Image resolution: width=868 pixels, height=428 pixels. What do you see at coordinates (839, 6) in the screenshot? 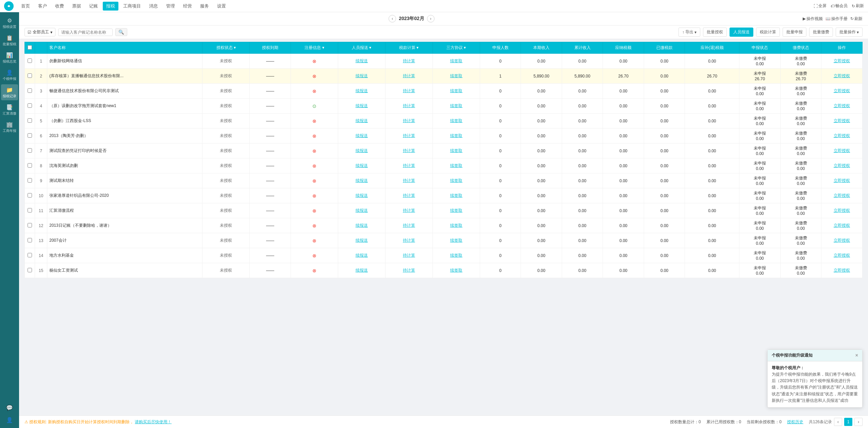
I see `member-btn: 🏷 畅会员` at bounding box center [839, 6].